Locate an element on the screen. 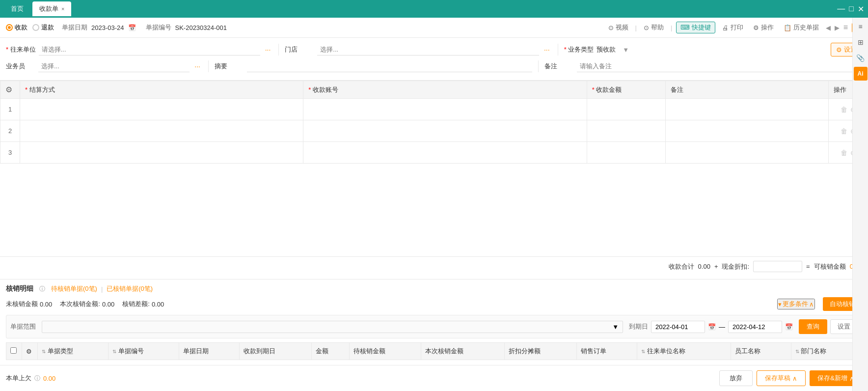 The height and width of the screenshot is (391, 868). verify-title: 核销明细 is located at coordinates (20, 289).